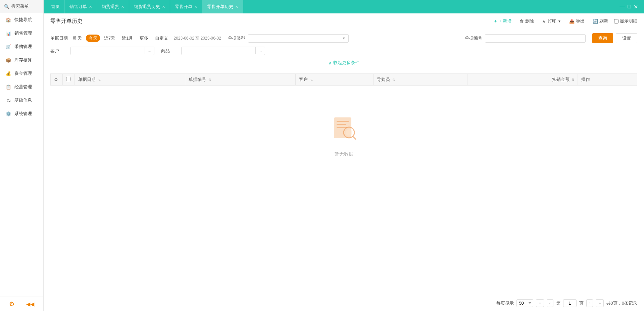 The height and width of the screenshot is (311, 644). What do you see at coordinates (87, 79) in the screenshot?
I see `th-date-label: 单据日期` at bounding box center [87, 79].